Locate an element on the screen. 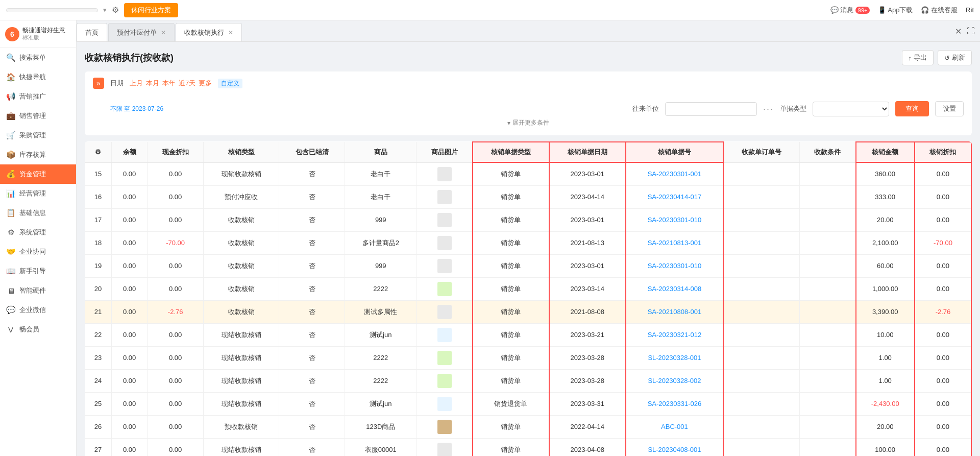 This screenshot has width=980, height=456. sidebar-item-search: 🔍搜索菜单 is located at coordinates (38, 58).